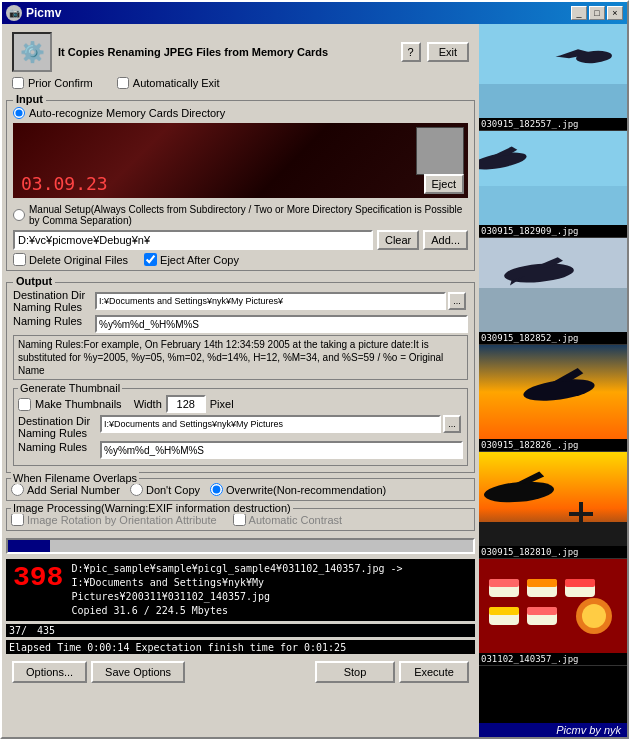  Describe the element at coordinates (176, 83) in the screenshot. I see `auto-exit-label: Automatically Exit` at that location.